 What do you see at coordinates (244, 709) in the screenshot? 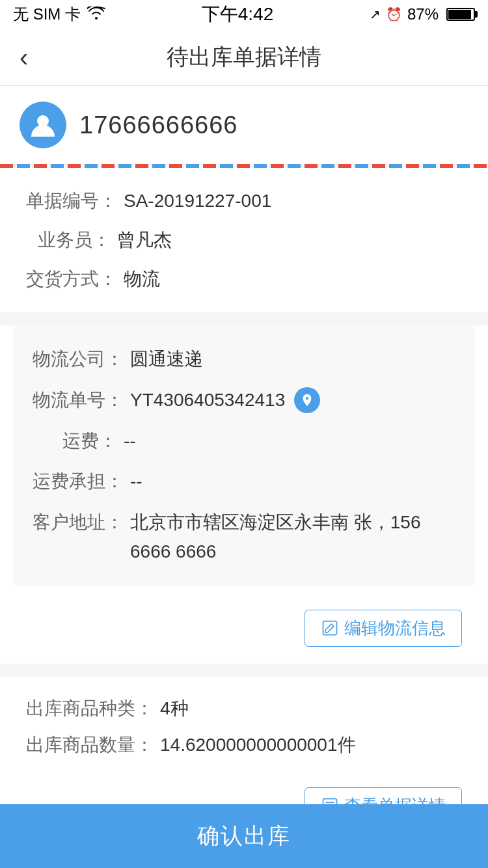
I see `goods-type-row: 出库商品种类： 4种` at bounding box center [244, 709].